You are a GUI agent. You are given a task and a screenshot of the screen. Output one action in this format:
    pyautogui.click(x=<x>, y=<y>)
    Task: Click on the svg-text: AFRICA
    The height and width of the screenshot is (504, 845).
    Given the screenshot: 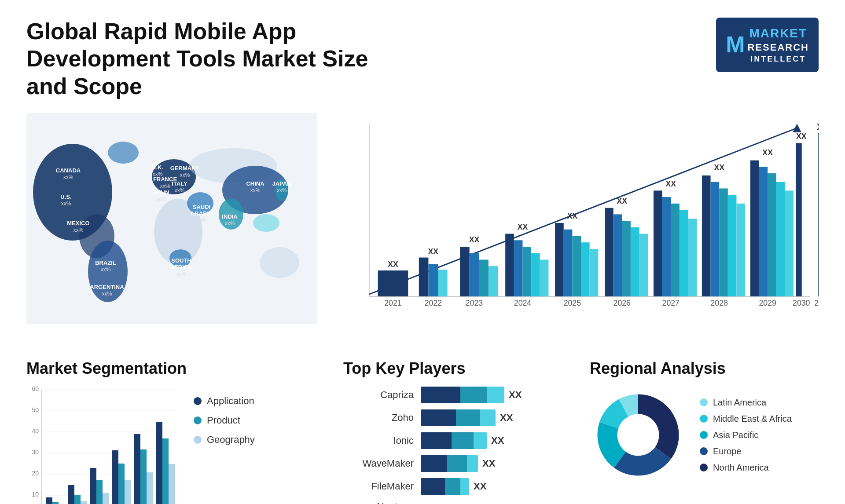 What is the action you would take?
    pyautogui.click(x=181, y=267)
    